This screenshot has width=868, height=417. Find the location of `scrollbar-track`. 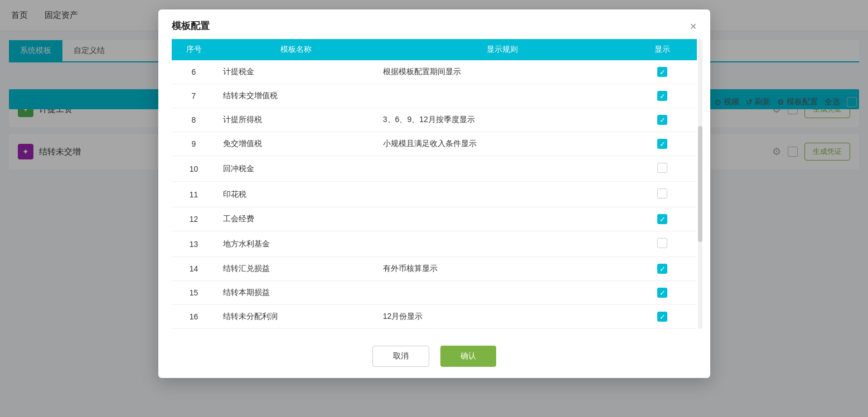

scrollbar-track is located at coordinates (700, 184).